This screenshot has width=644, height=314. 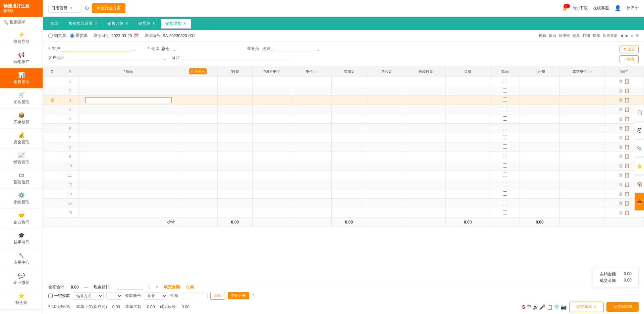 What do you see at coordinates (586, 307) in the screenshot?
I see `save-draft-btn: 保存草稿 ∧` at bounding box center [586, 307].